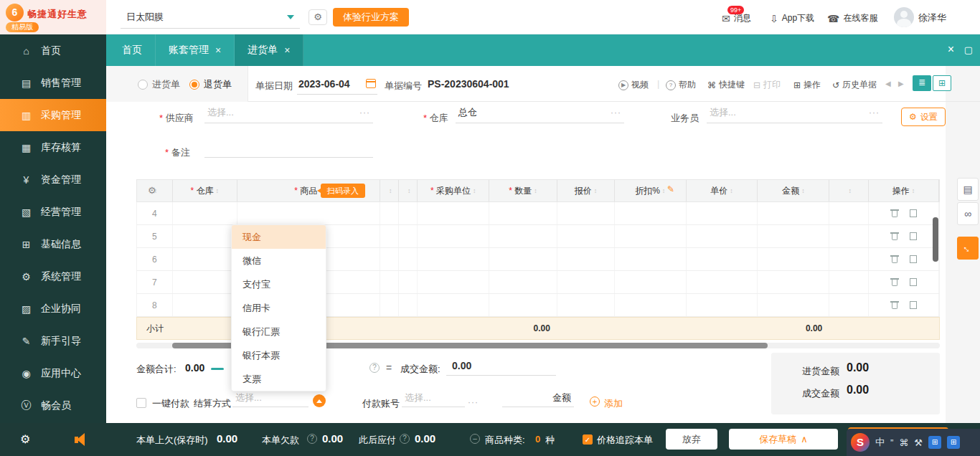 Image resolution: width=980 pixels, height=456 pixels. What do you see at coordinates (942, 83) in the screenshot?
I see `view-toggle-detail: ⊞` at bounding box center [942, 83].